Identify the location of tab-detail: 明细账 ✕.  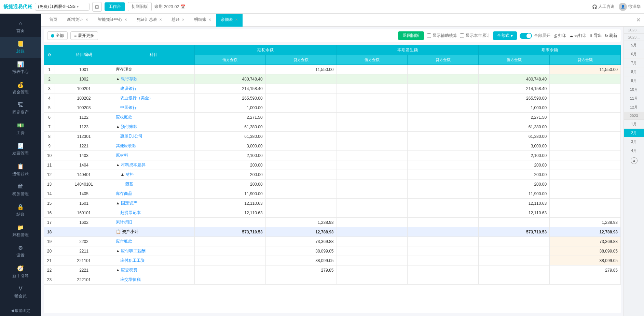
(203, 20).